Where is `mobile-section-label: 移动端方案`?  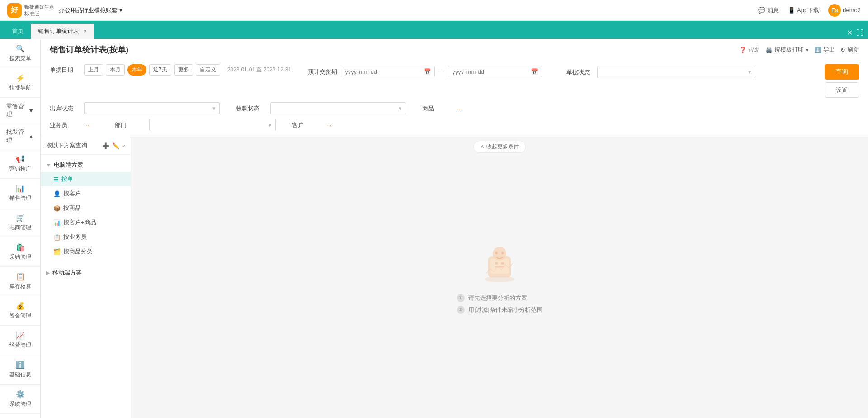 mobile-section-label: 移动端方案 is located at coordinates (67, 273).